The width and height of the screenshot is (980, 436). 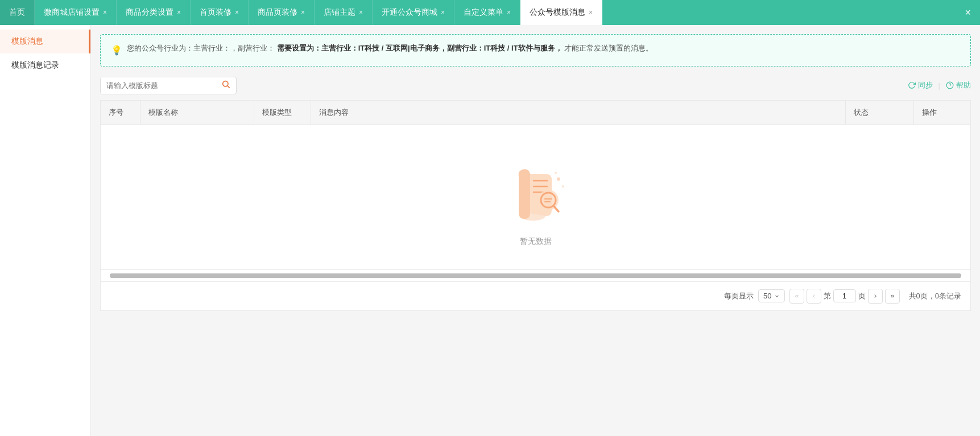 What do you see at coordinates (797, 296) in the screenshot?
I see `first-page-button` at bounding box center [797, 296].